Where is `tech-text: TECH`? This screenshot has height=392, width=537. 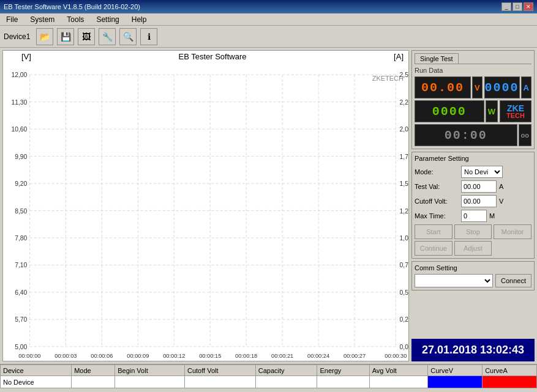 tech-text: TECH is located at coordinates (516, 116).